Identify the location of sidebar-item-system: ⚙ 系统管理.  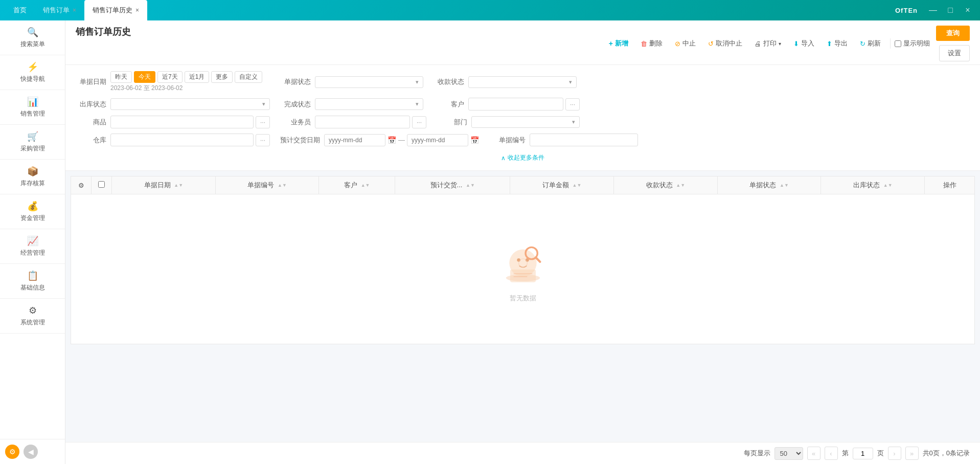
(33, 316).